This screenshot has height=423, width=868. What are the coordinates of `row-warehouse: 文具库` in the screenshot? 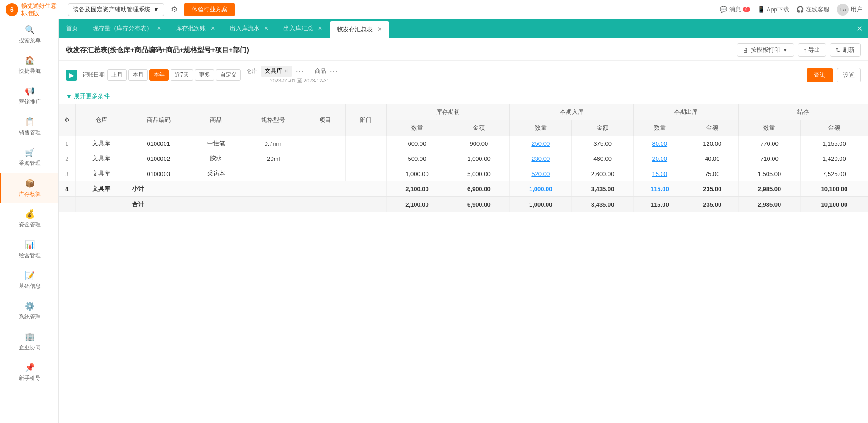 It's located at (101, 144).